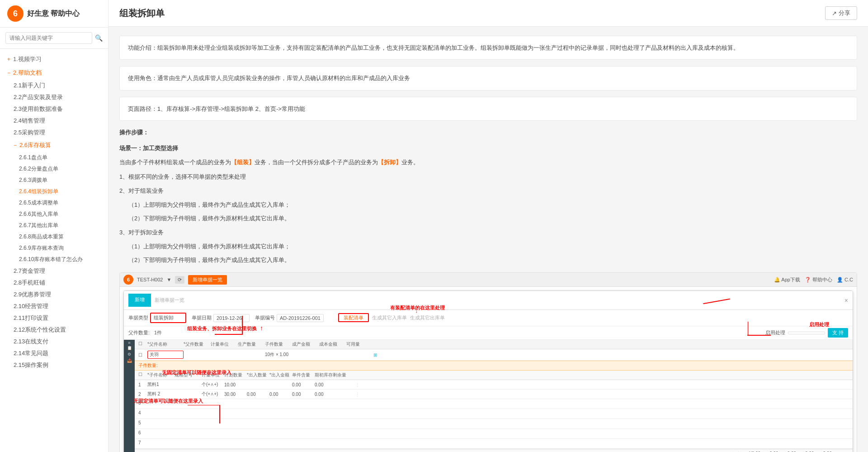 This screenshot has height=452, width=868. Describe the element at coordinates (54, 73) in the screenshot. I see `sidebar-item-docs: − 2.帮助文档` at that location.